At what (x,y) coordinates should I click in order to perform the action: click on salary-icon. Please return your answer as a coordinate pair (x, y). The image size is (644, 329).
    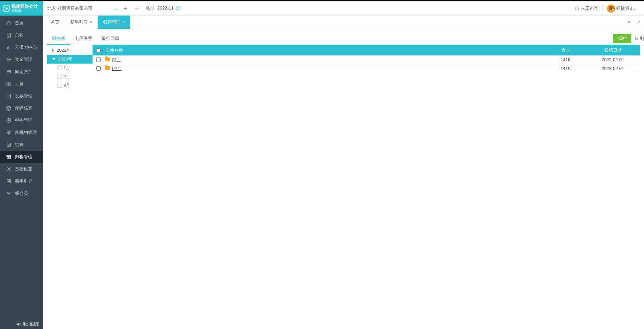
    Looking at the image, I should click on (9, 84).